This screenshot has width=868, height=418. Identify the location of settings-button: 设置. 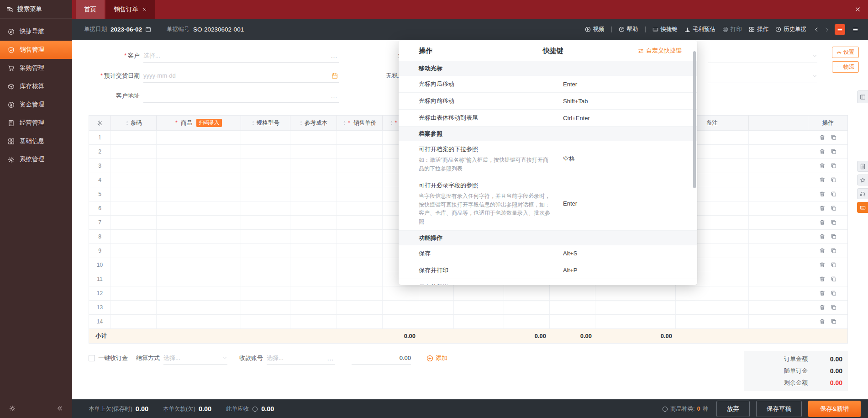
(846, 52).